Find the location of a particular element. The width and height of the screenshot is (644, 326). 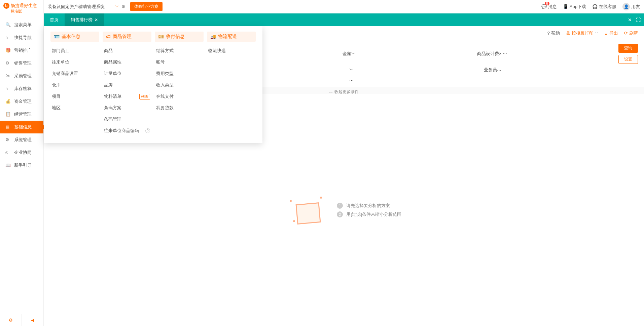

brand-icon: b is located at coordinates (6, 6).